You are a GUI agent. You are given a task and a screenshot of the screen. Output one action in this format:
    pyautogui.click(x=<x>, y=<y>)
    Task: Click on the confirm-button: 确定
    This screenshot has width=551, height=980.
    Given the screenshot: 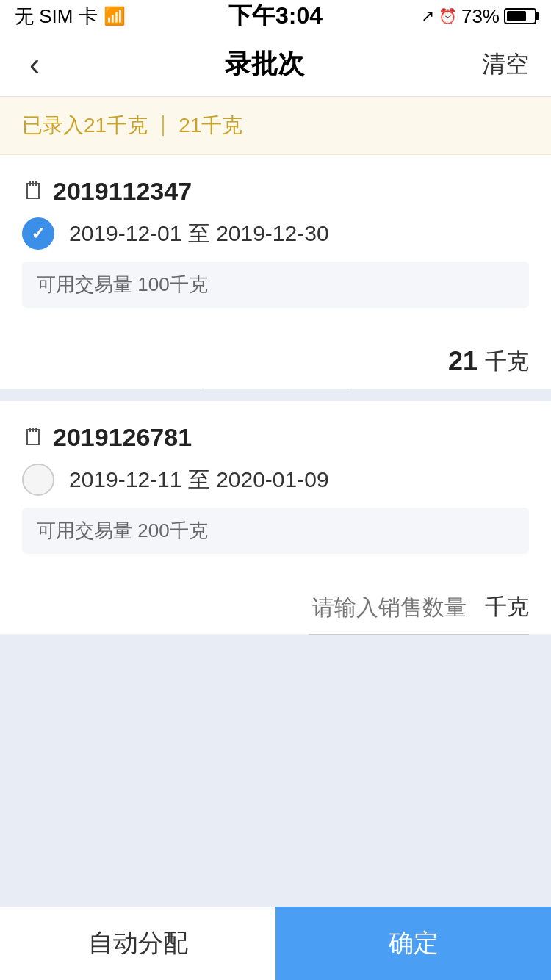 What is the action you would take?
    pyautogui.click(x=413, y=943)
    